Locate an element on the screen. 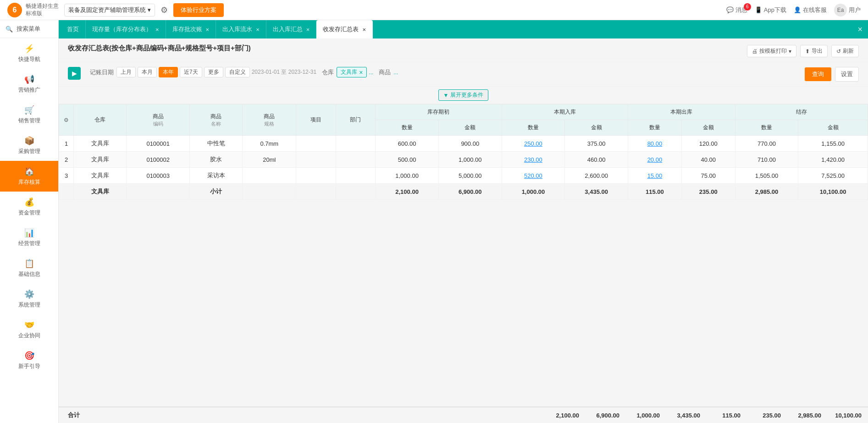 The height and width of the screenshot is (423, 868). user-area: Ea 用户 is located at coordinates (847, 10).